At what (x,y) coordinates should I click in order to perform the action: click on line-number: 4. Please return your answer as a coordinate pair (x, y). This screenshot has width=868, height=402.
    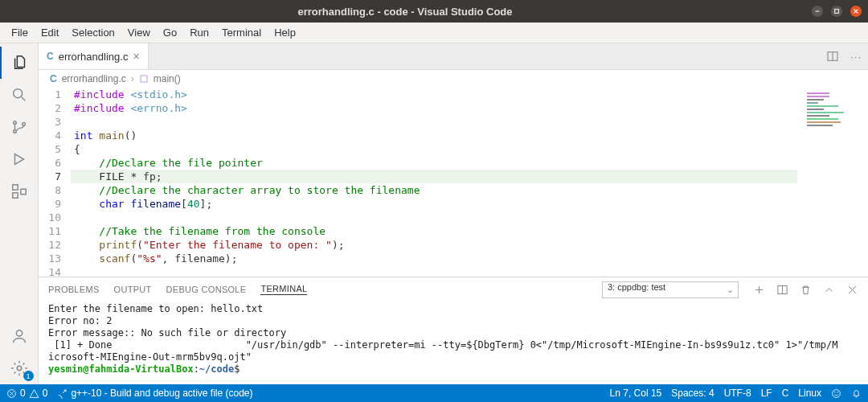
    Looking at the image, I should click on (50, 135).